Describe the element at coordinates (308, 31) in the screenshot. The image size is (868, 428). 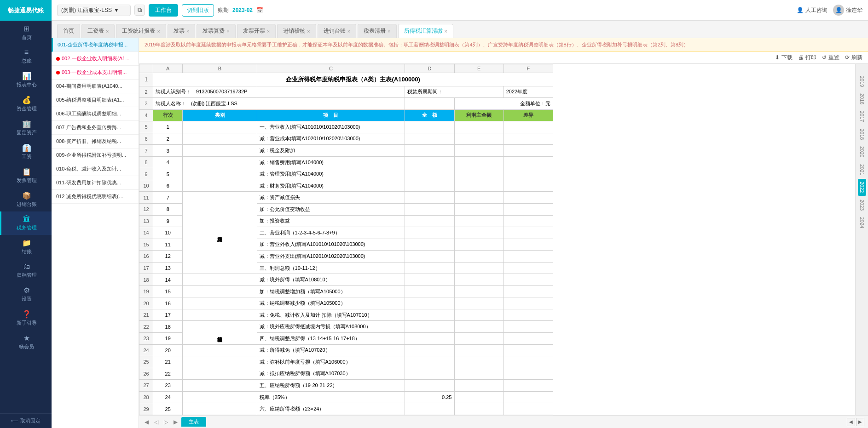
I see `tab-close-6: ×` at that location.